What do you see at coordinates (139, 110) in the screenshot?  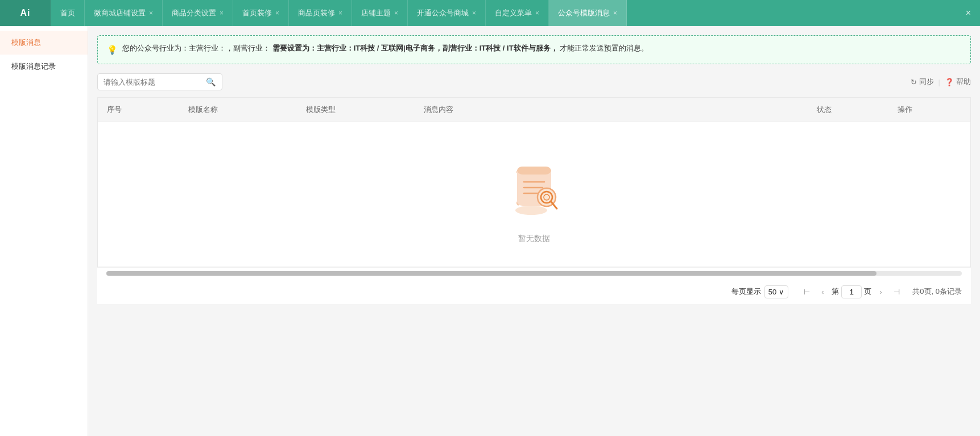 I see `col-index: 序号` at bounding box center [139, 110].